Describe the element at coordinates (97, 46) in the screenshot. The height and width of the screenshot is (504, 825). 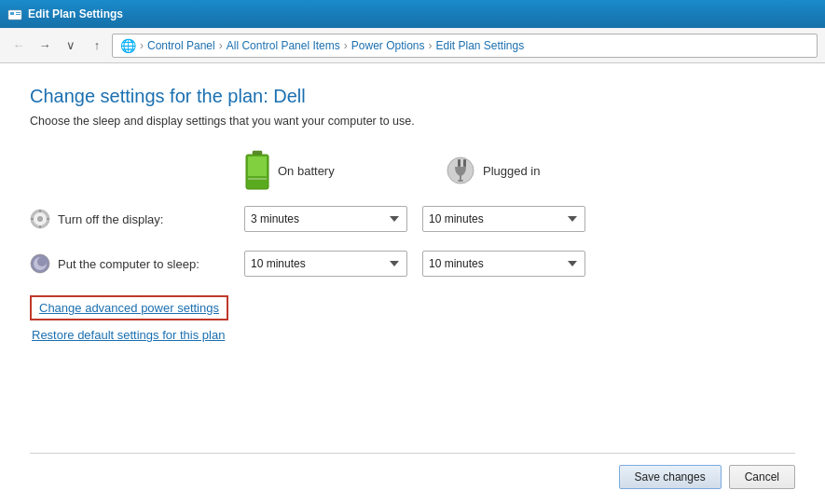
I see `up-button: ↑` at that location.